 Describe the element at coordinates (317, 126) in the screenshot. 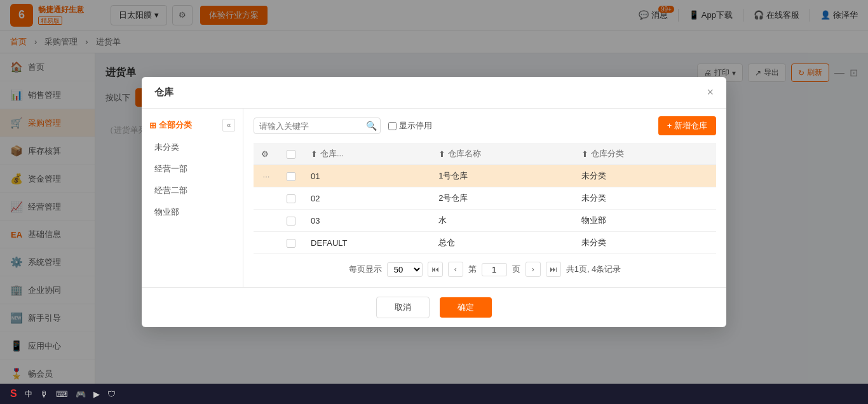

I see `search-input-wrap: 🔍` at that location.